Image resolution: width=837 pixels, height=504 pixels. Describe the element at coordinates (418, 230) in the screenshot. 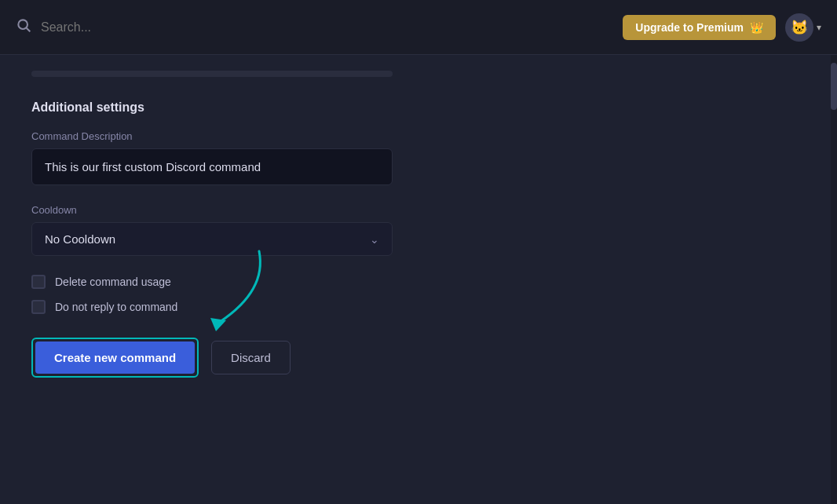

I see `cooldown-section: Cooldown No Cooldown ⌄` at that location.